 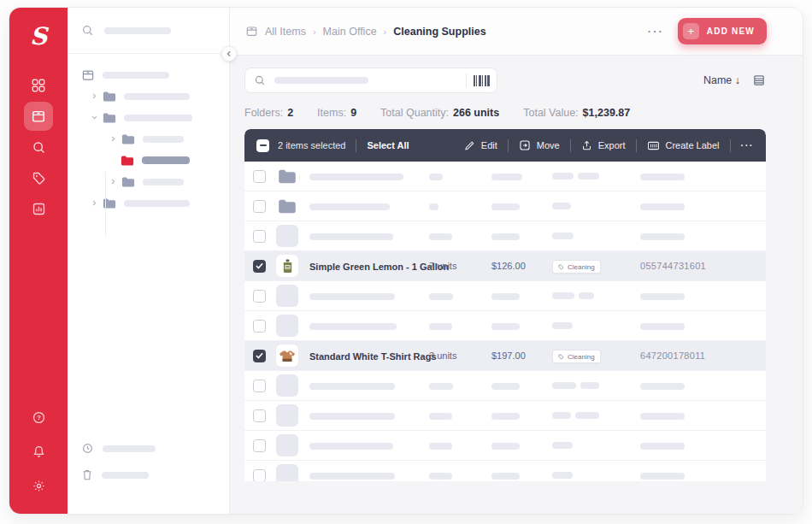 I want to click on item-thumbnail-placeholder, so click(x=287, y=445).